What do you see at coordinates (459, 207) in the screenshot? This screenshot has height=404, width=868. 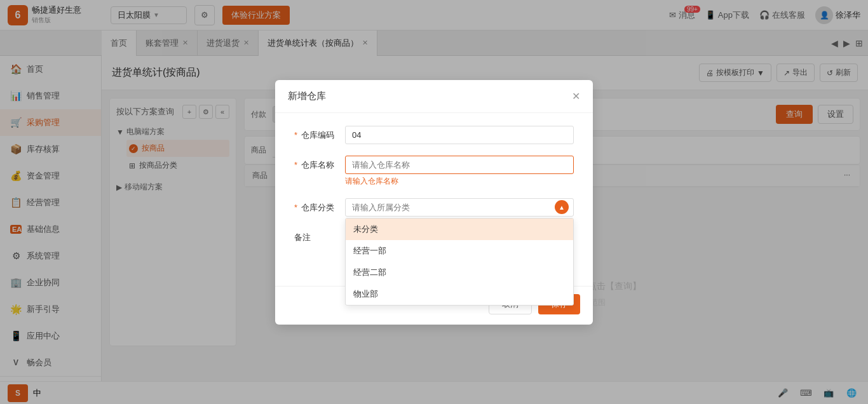 I see `category-input` at bounding box center [459, 207].